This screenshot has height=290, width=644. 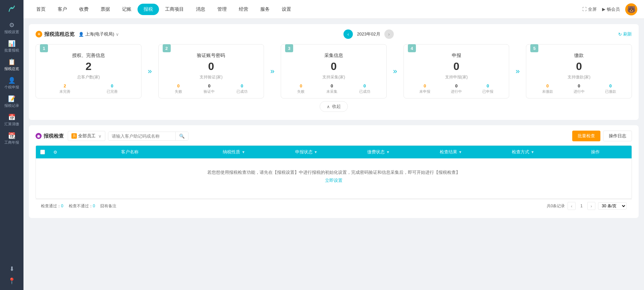 I want to click on nav-fees: 收费, so click(x=84, y=9).